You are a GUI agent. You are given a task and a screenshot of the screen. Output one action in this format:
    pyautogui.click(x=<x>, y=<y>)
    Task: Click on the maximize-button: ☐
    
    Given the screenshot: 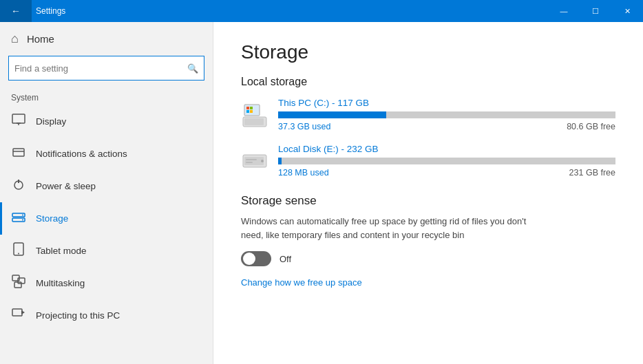 What is the action you would take?
    pyautogui.click(x=595, y=11)
    